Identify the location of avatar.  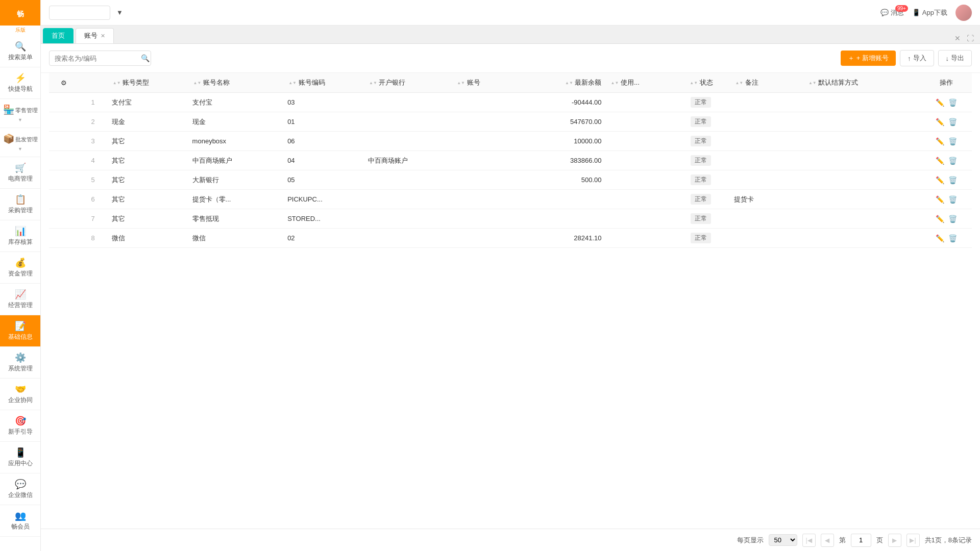
(964, 13).